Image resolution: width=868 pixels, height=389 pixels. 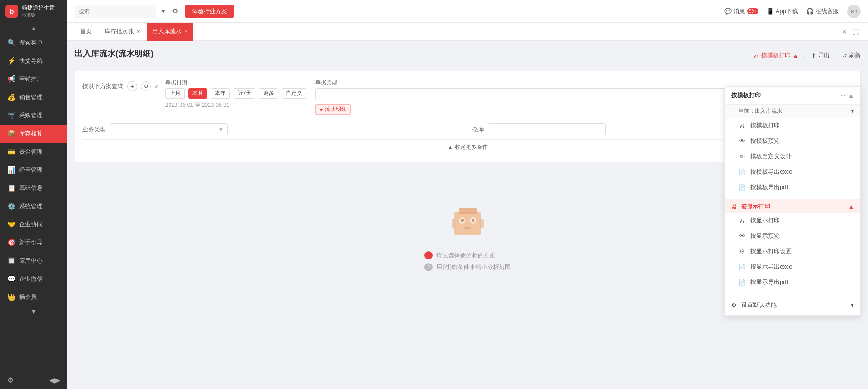 What do you see at coordinates (34, 188) in the screenshot?
I see `sidebar-item-basic: 📋 基础信息` at bounding box center [34, 188].